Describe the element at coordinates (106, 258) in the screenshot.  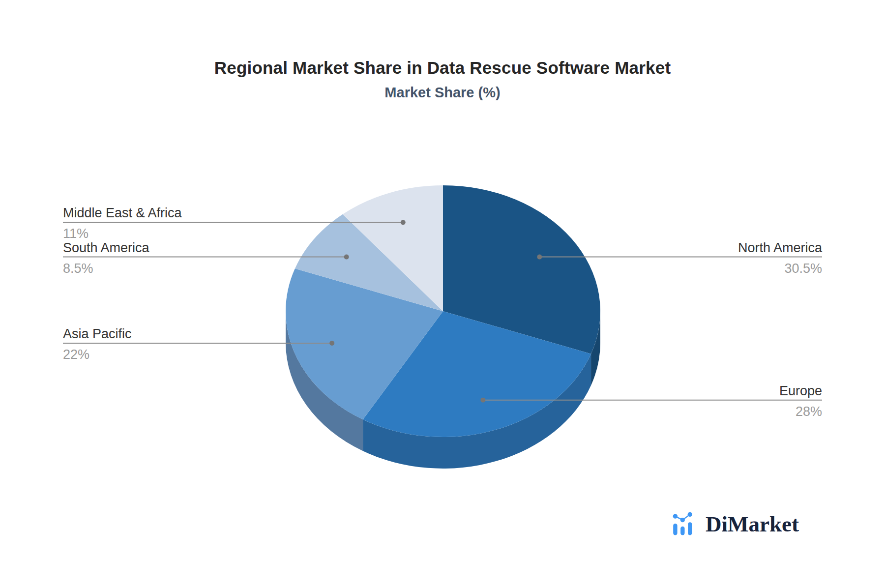
I see `slice-label-south-america: South America 8.5%` at that location.